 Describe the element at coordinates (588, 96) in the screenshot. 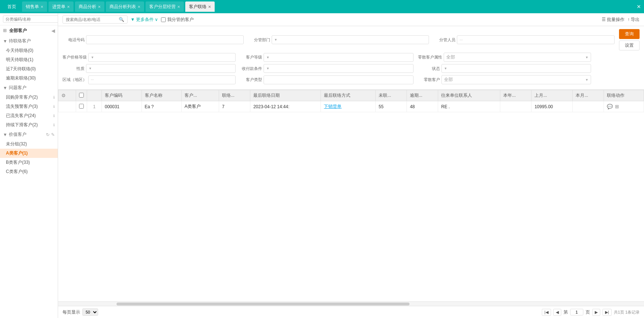

I see `col-this-month: 本月...` at that location.